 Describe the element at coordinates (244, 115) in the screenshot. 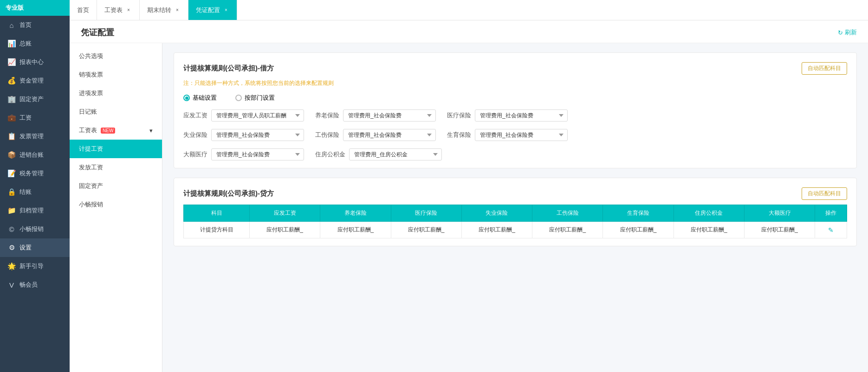

I see `form-item-yfgz: 应发工资 管理费用_管理人员职工薪酬` at that location.